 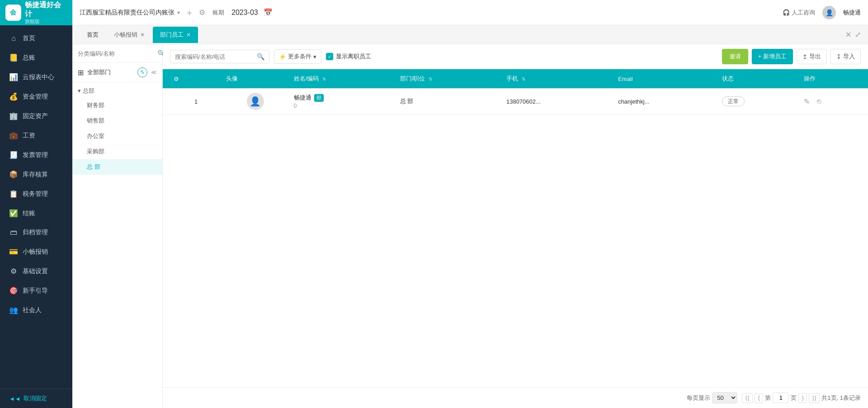 What do you see at coordinates (448, 79) in the screenshot?
I see `th-dept: 部门/职位 ⇅` at bounding box center [448, 79].